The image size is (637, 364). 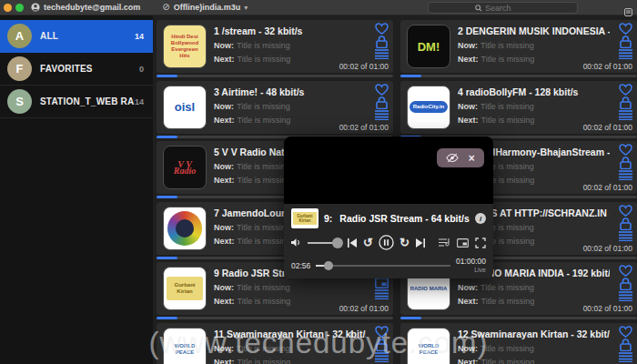 I want to click on traffic-light-green, so click(x=20, y=7).